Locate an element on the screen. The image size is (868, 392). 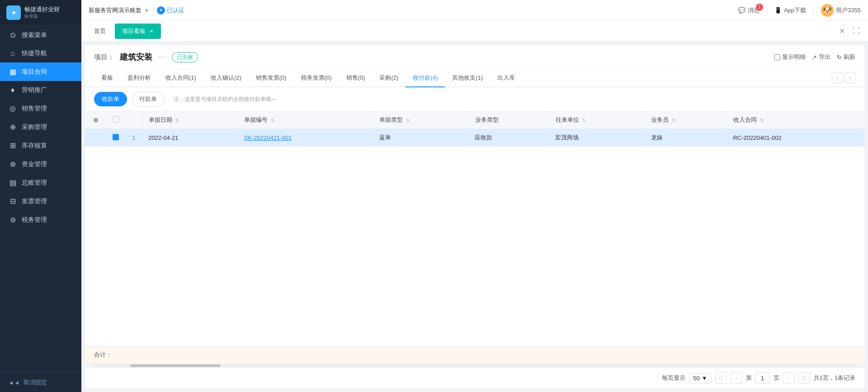
sidebar-item-tax: ⊜ 税务管理 is located at coordinates (41, 220).